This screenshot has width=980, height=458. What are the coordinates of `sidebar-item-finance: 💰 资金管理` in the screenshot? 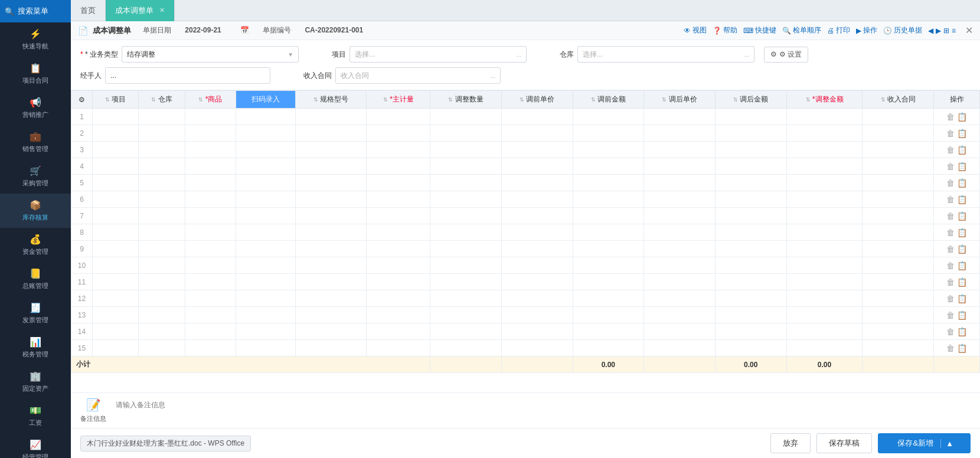 It's located at (35, 245).